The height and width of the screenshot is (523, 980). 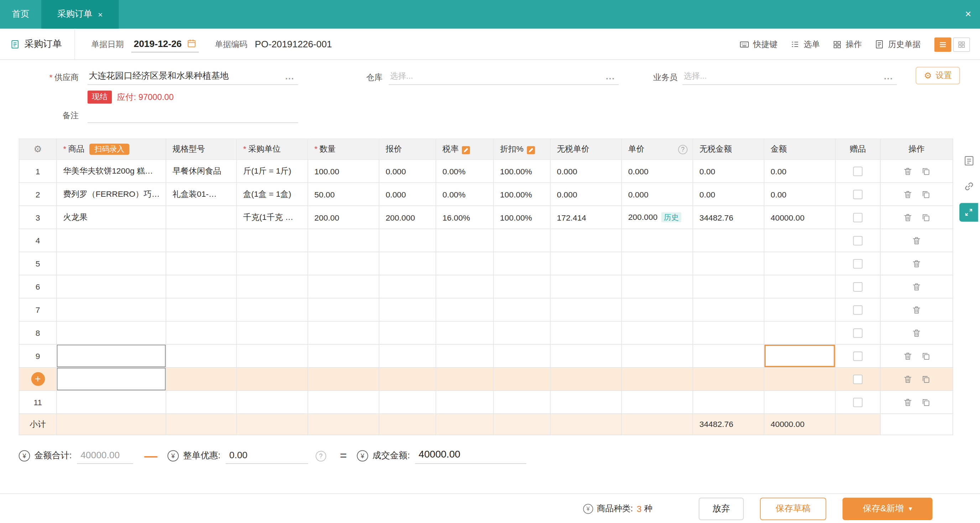 I want to click on history-docs-button: 历史单据, so click(x=897, y=44).